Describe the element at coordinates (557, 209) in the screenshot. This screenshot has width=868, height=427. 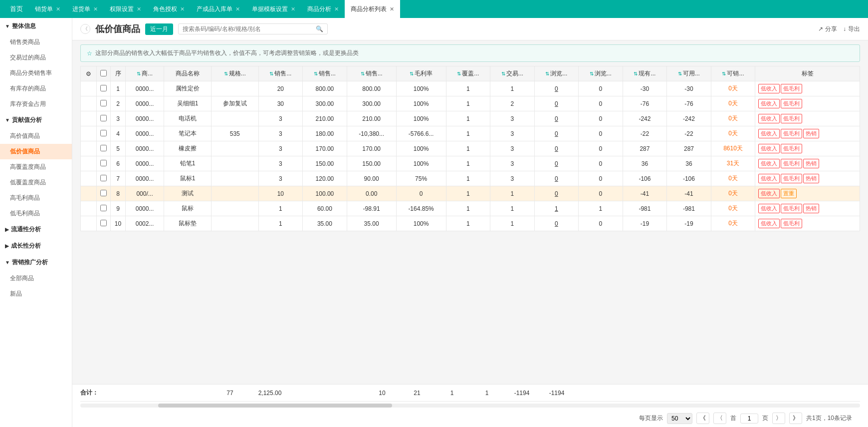
I see `browse1-value: 1` at that location.